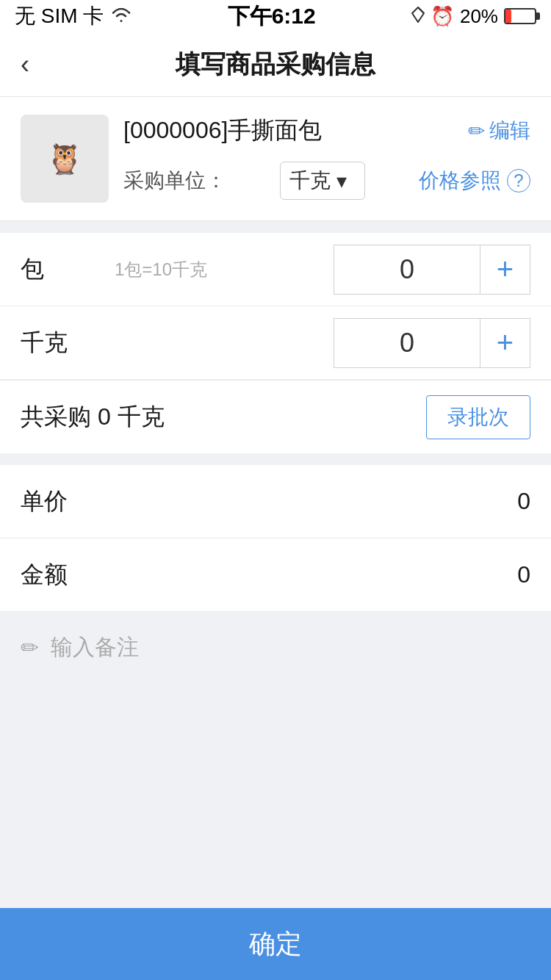 The width and height of the screenshot is (551, 980). I want to click on kg-label: 千克, so click(65, 343).